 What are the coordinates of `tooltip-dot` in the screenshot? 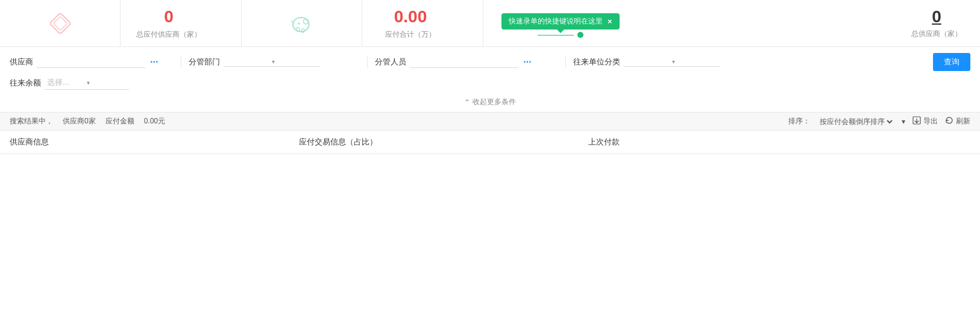 It's located at (580, 35).